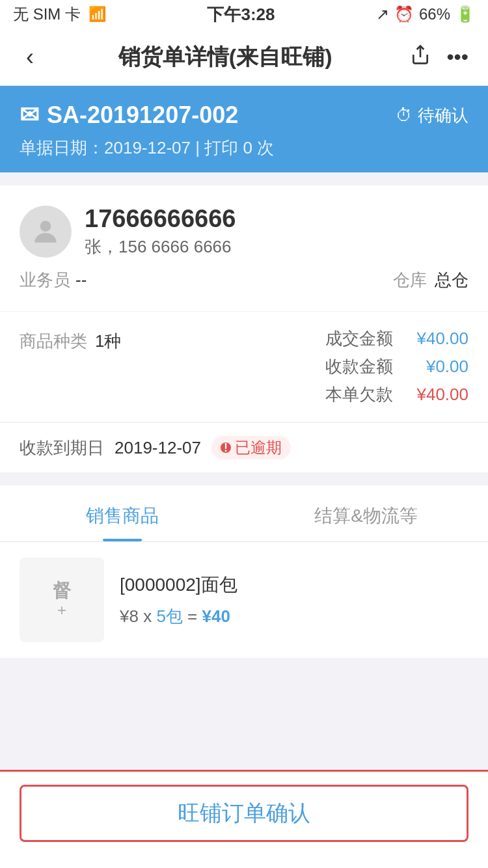 The height and width of the screenshot is (868, 488). What do you see at coordinates (244, 280) in the screenshot?
I see `customer-meta-row: 业务员 -- 仓库 总仓` at bounding box center [244, 280].